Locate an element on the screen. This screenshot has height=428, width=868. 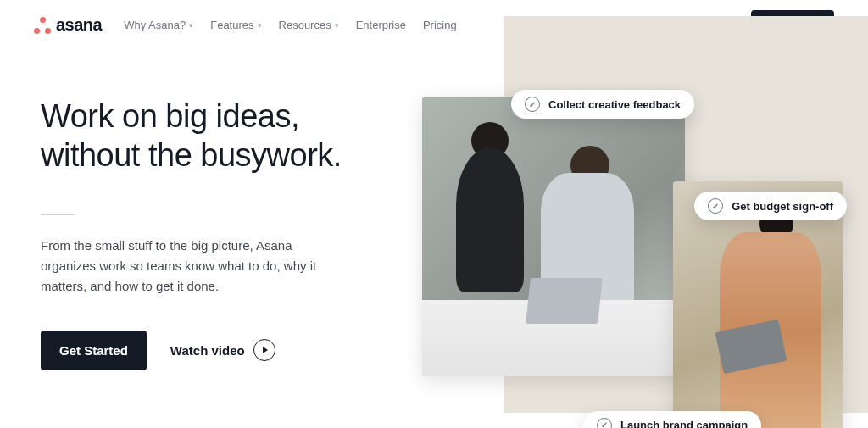
asana-logo-icon is located at coordinates (42, 25).